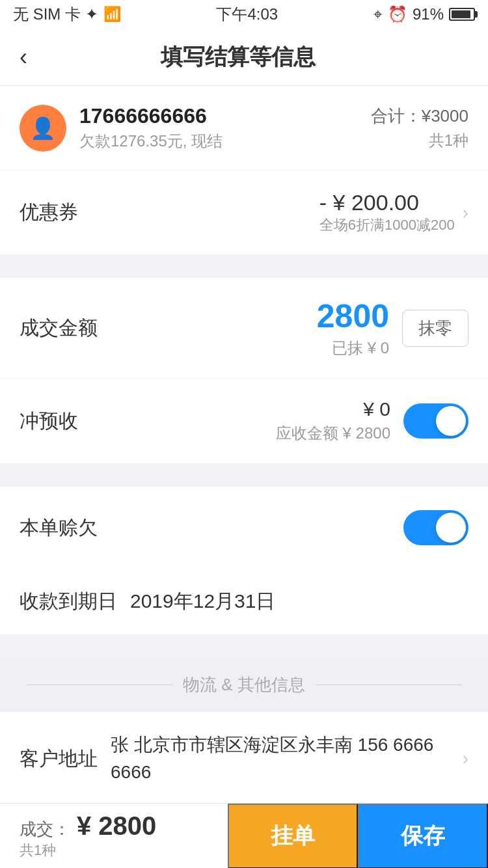 The width and height of the screenshot is (488, 868). I want to click on coupon-amount: - ¥ 200.00, so click(387, 203).